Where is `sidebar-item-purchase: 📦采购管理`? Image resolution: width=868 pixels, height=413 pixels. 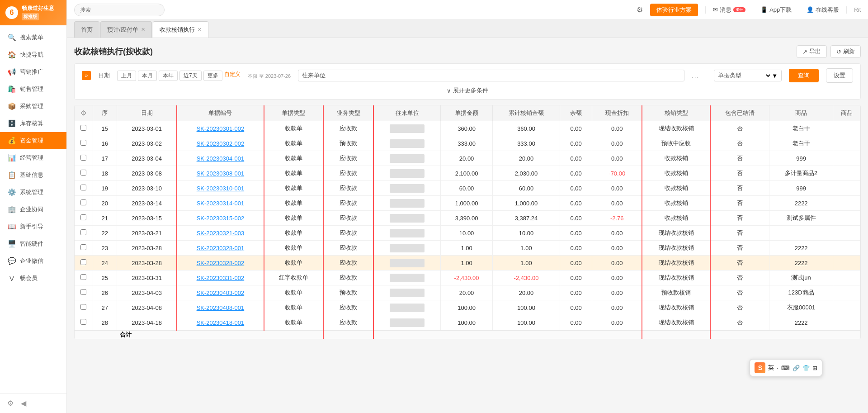
sidebar-item-purchase: 📦采购管理 is located at coordinates (33, 106).